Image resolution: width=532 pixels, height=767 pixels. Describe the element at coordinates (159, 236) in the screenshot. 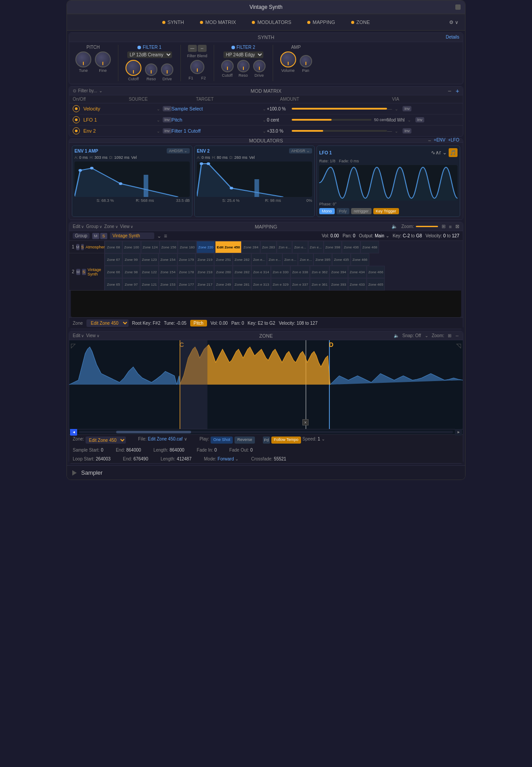

I see `group-arrange-icon: ⌄` at that location.